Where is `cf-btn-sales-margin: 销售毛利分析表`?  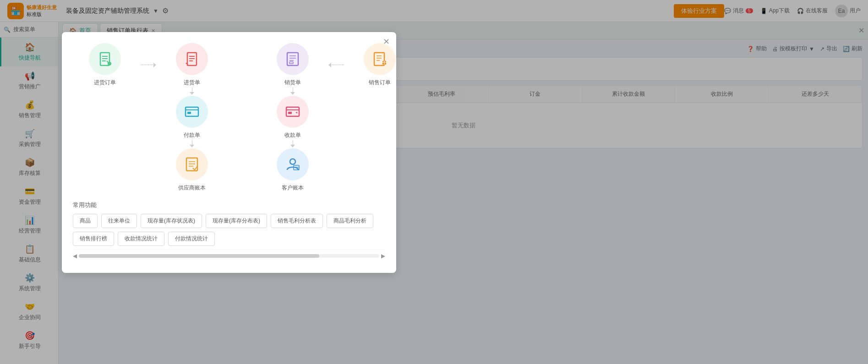
cf-btn-sales-margin: 销售毛利分析表 is located at coordinates (297, 221).